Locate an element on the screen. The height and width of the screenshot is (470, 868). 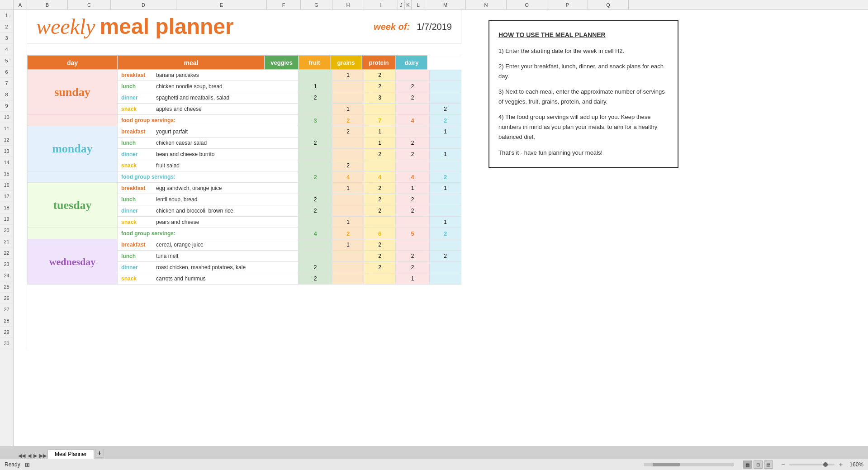
tuesday-lunch-protein: 2 is located at coordinates (413, 199).